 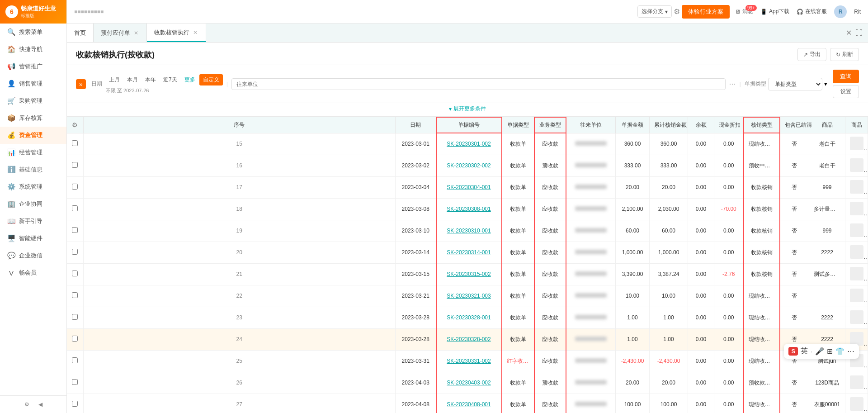 What do you see at coordinates (655, 12) in the screenshot?
I see `branch-dropdown: 选择分支 ▾` at bounding box center [655, 12].